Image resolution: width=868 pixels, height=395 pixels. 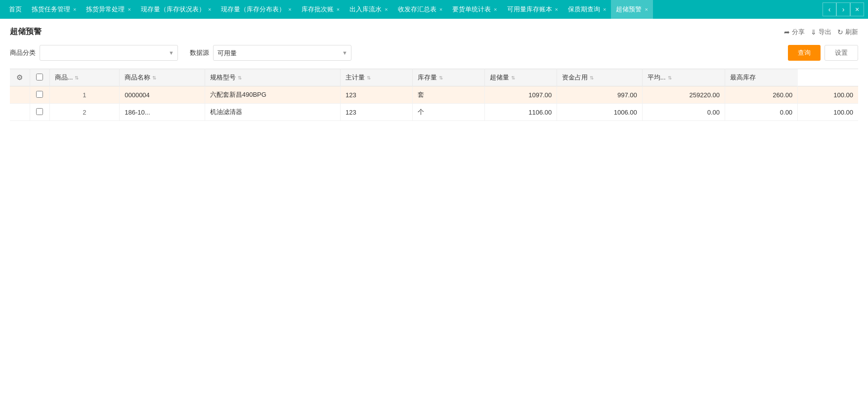 I want to click on row-spec-cell: 123, so click(x=376, y=95).